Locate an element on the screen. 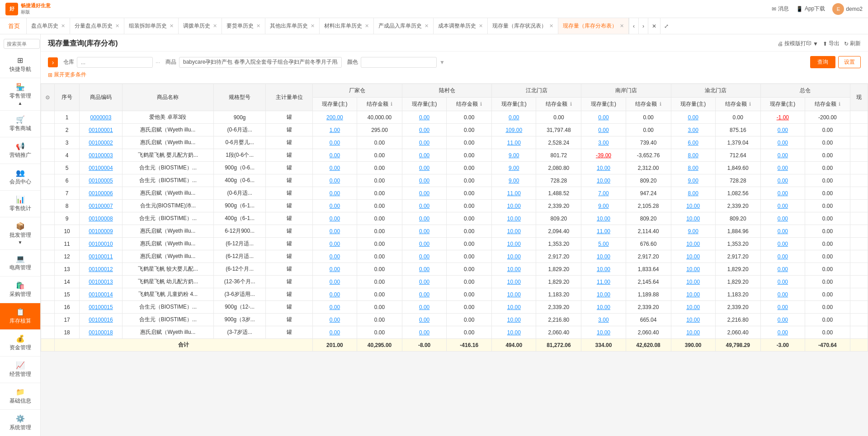 Image resolution: width=868 pixels, height=436 pixels. tab-yaohuo: 要货单历史 ✕ is located at coordinates (244, 26).